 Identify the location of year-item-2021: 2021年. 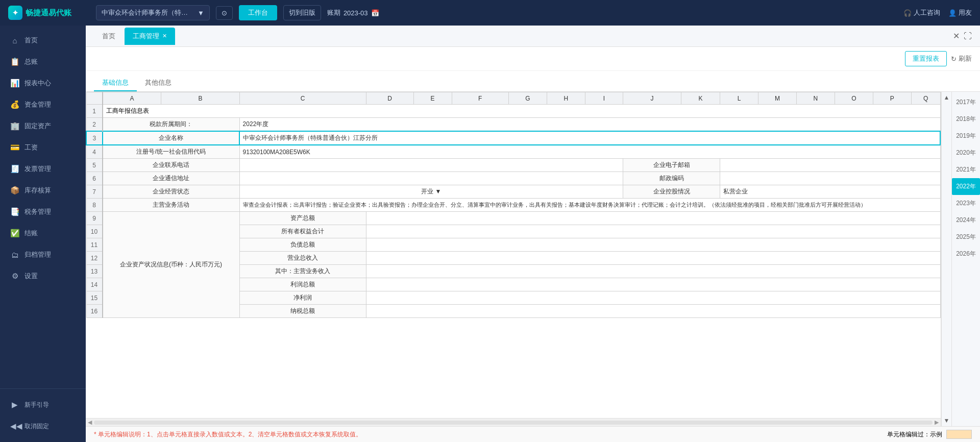
(966, 169).